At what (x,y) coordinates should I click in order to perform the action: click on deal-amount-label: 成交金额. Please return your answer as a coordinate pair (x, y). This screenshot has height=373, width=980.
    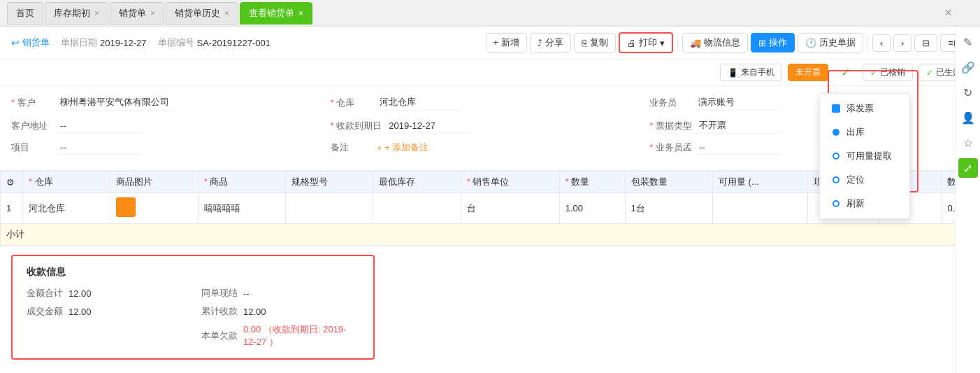
    Looking at the image, I should click on (45, 311).